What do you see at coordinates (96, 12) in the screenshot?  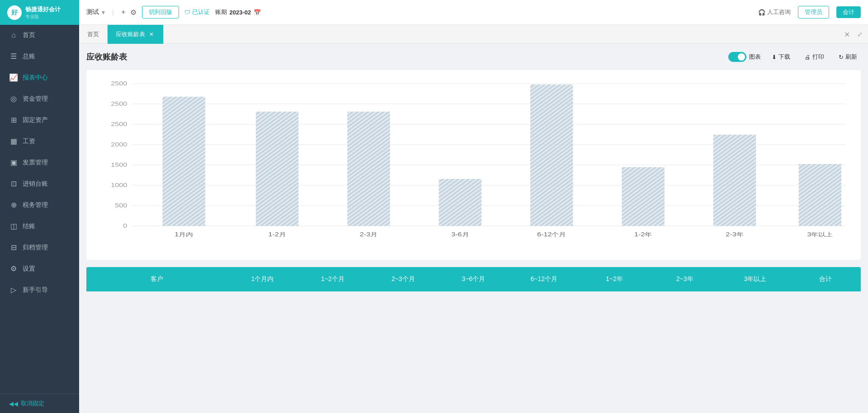 I see `project-selector: 测试 ▾` at bounding box center [96, 12].